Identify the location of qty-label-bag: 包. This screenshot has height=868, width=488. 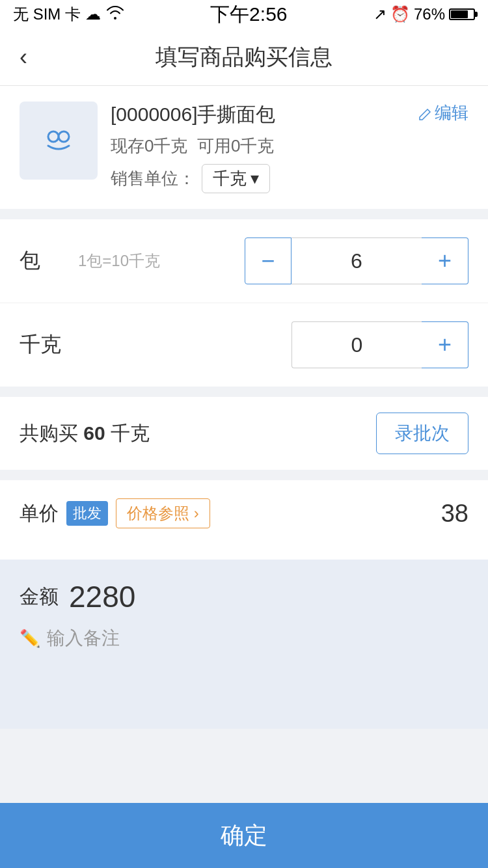
(46, 261).